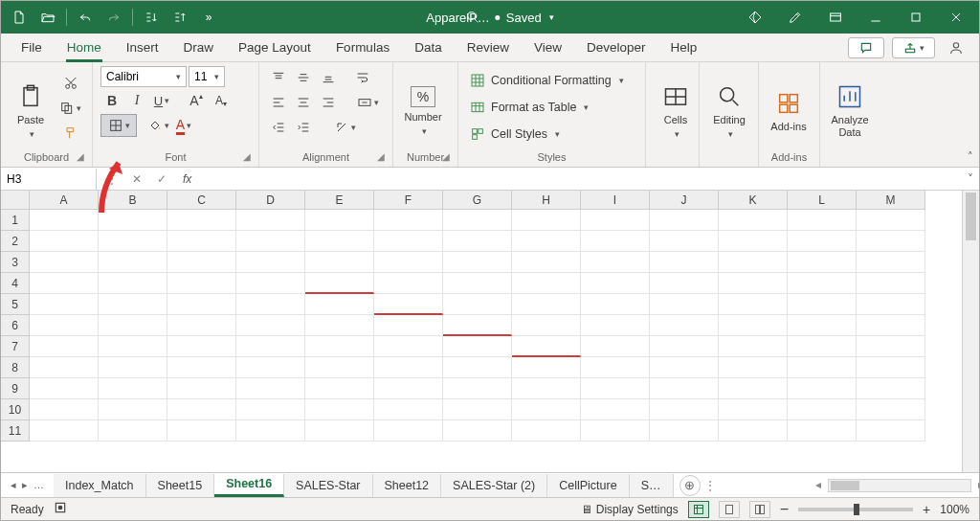 The image size is (980, 521). Describe the element at coordinates (755, 17) in the screenshot. I see `diamond-icon` at that location.